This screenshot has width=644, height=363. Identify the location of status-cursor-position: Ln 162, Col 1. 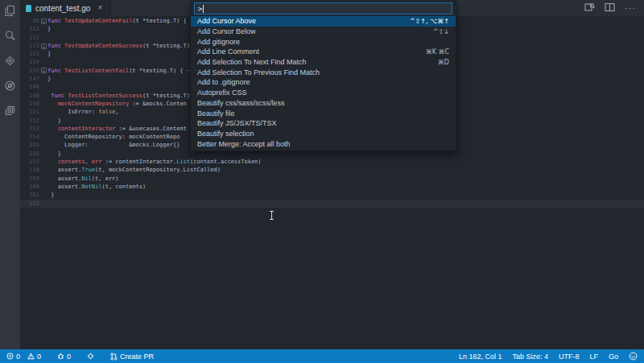
(481, 357).